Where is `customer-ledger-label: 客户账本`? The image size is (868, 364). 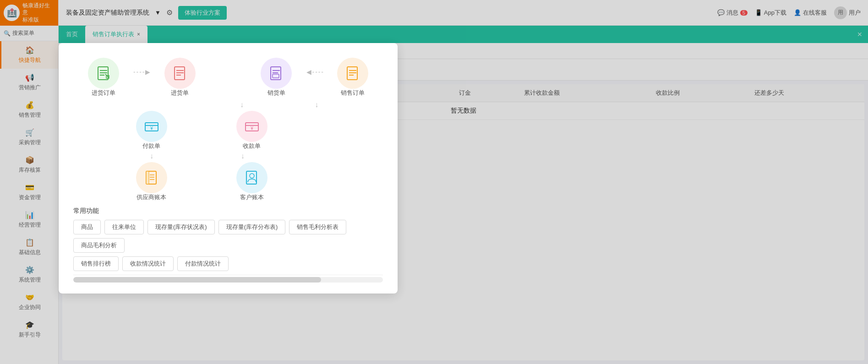
customer-ledger-label: 客户账本 is located at coordinates (252, 197).